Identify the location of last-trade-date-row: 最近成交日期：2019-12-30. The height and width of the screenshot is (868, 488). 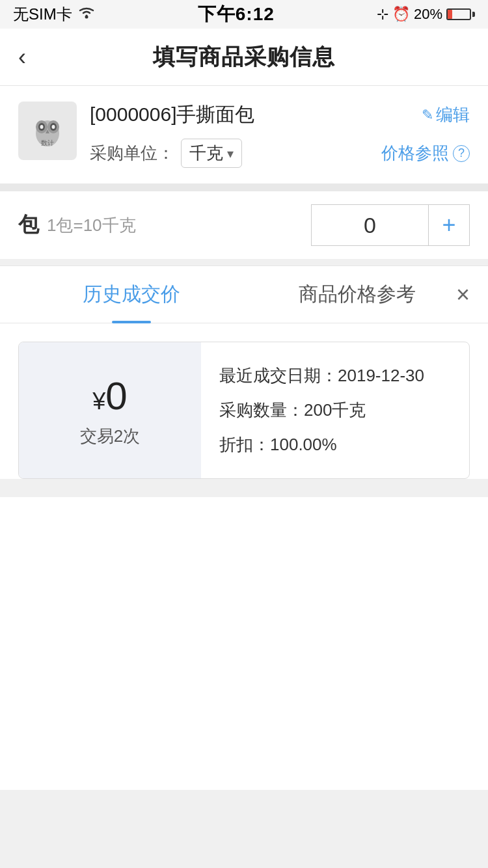
(335, 376).